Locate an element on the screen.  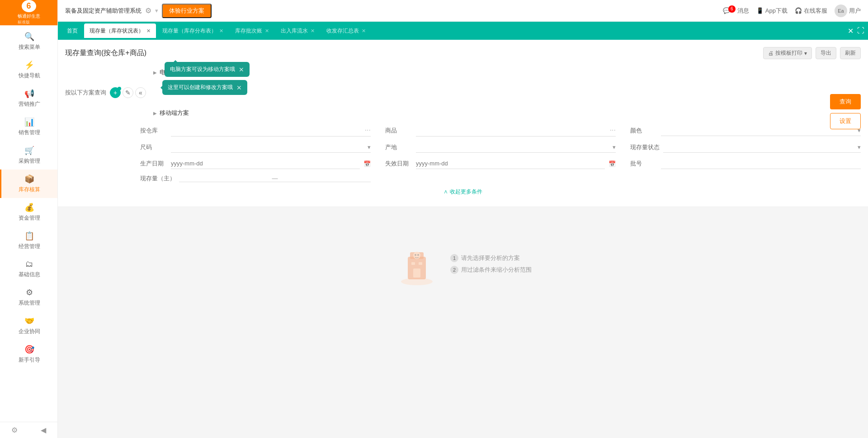
purchase-icon: 🛒 is located at coordinates (29, 151).